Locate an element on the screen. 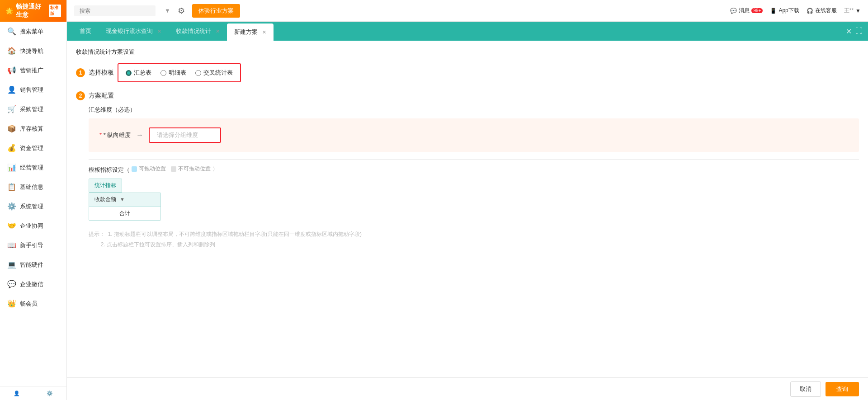 This screenshot has width=868, height=400. user-menu: 王** ▼ is located at coordinates (853, 11).